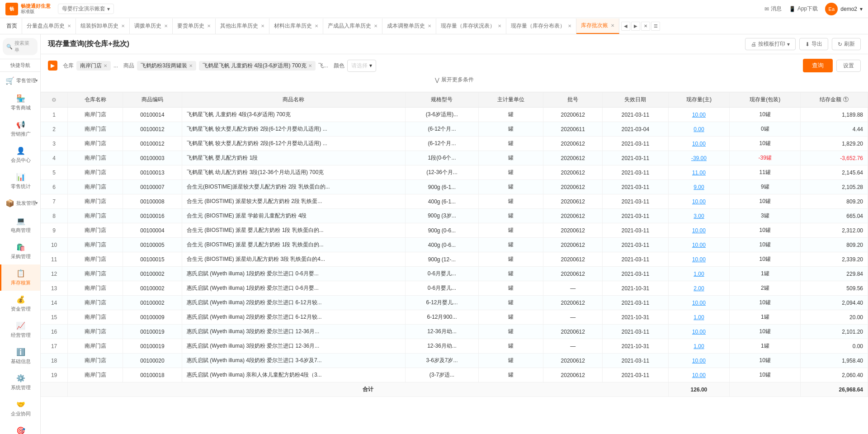 This screenshot has width=868, height=434. Describe the element at coordinates (849, 66) in the screenshot. I see `setting-btn: 设置` at that location.